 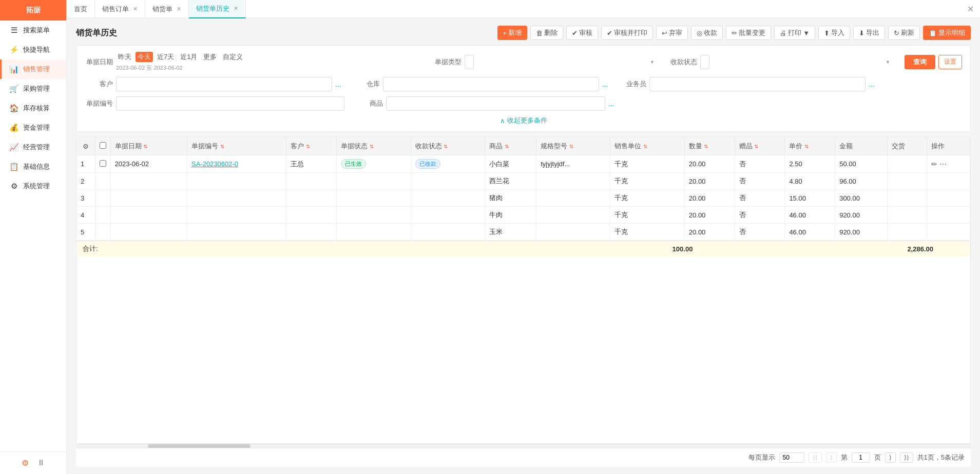 What do you see at coordinates (907, 458) in the screenshot?
I see `page-last-button: ⟩⟩` at bounding box center [907, 458].